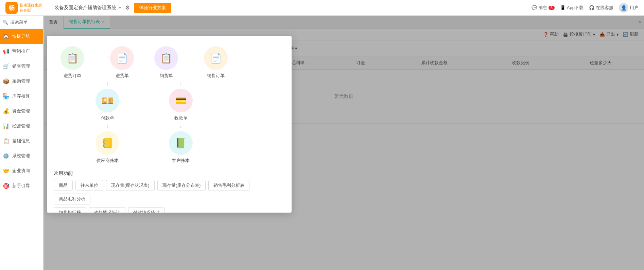  I want to click on system-icon: ⚙️, so click(6, 156).